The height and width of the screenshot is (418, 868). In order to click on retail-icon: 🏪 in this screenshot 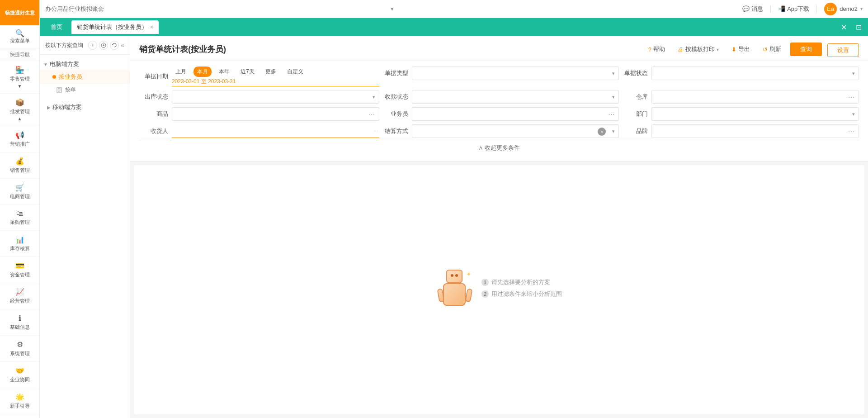, I will do `click(20, 70)`.